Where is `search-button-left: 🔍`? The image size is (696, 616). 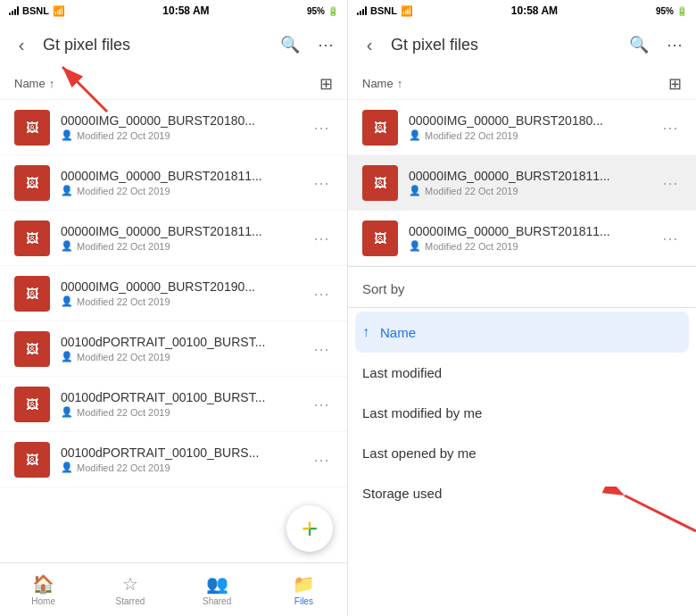
search-button-left: 🔍 is located at coordinates (290, 45).